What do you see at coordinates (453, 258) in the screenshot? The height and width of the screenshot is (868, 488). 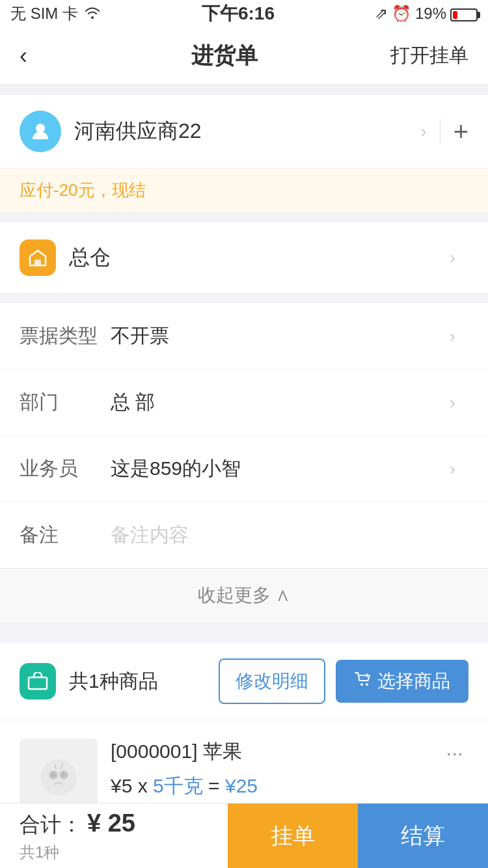 I see `warehouse-chevron: ›` at bounding box center [453, 258].